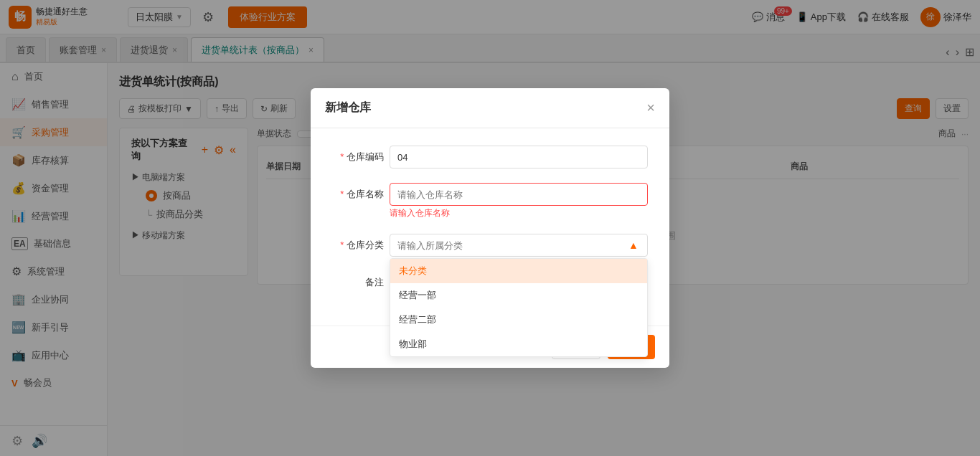 The image size is (980, 456). Describe the element at coordinates (361, 194) in the screenshot. I see `name-label: * 仓库名称` at that location.